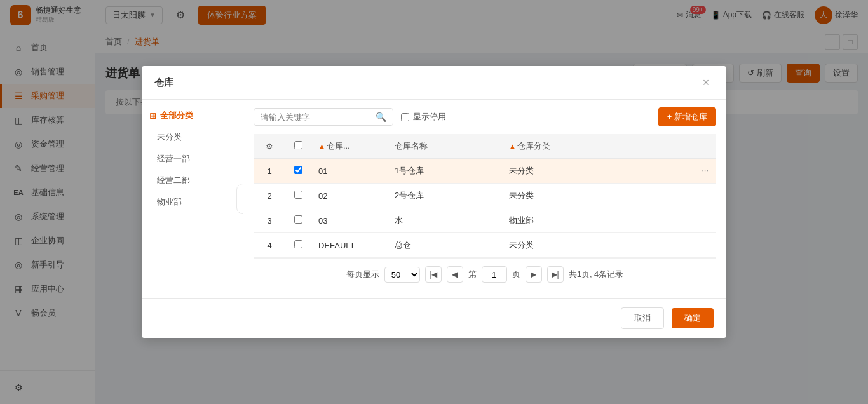 This screenshot has width=868, height=404. What do you see at coordinates (269, 245) in the screenshot?
I see `row-index: 4` at bounding box center [269, 245].